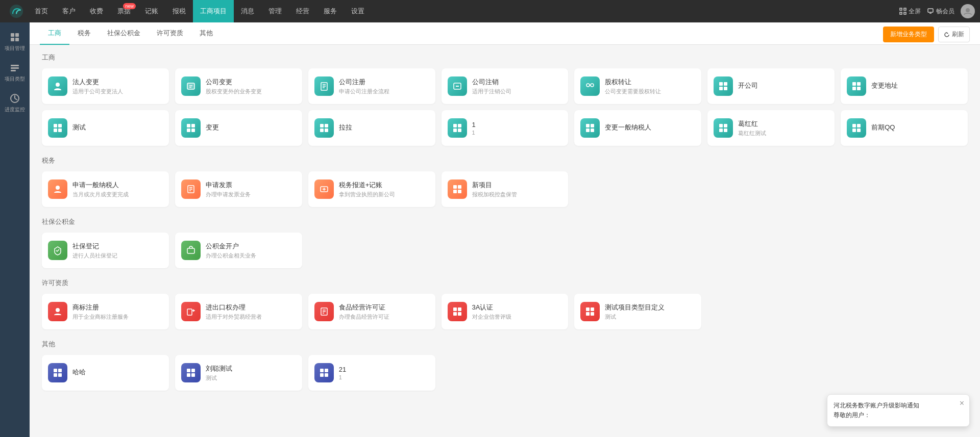 This screenshot has height=437, width=980. What do you see at coordinates (303, 11) in the screenshot?
I see `nav-business: 经营` at bounding box center [303, 11].